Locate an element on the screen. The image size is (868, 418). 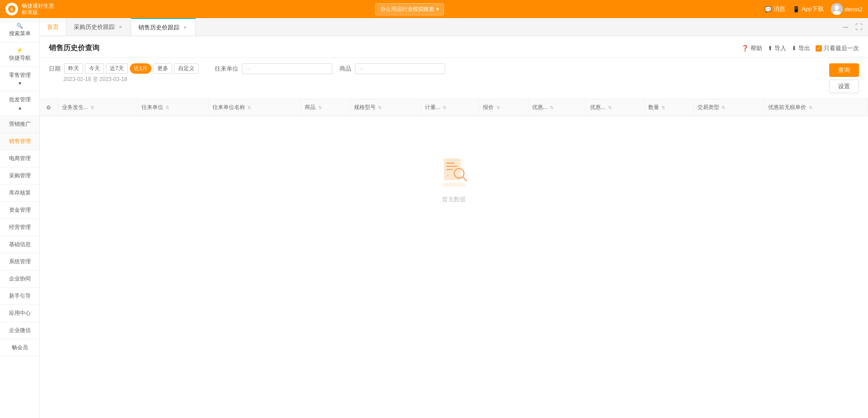
sidebar: 🔍 搜索菜单 ⚡ 快捷导航 零售管理 ▾ 批发管理 ▴ 营销推广 销售管理 电商… is located at coordinates (20, 218).